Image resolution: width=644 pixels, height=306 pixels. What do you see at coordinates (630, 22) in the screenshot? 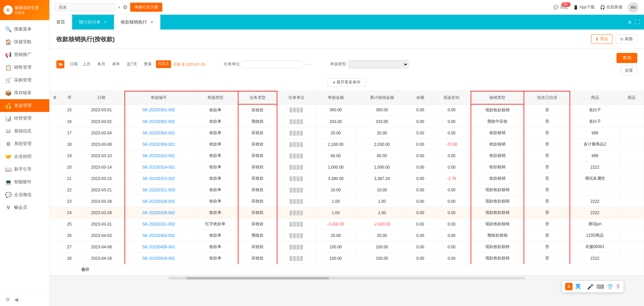
I see `close-window-icon: ✕` at bounding box center [630, 22].